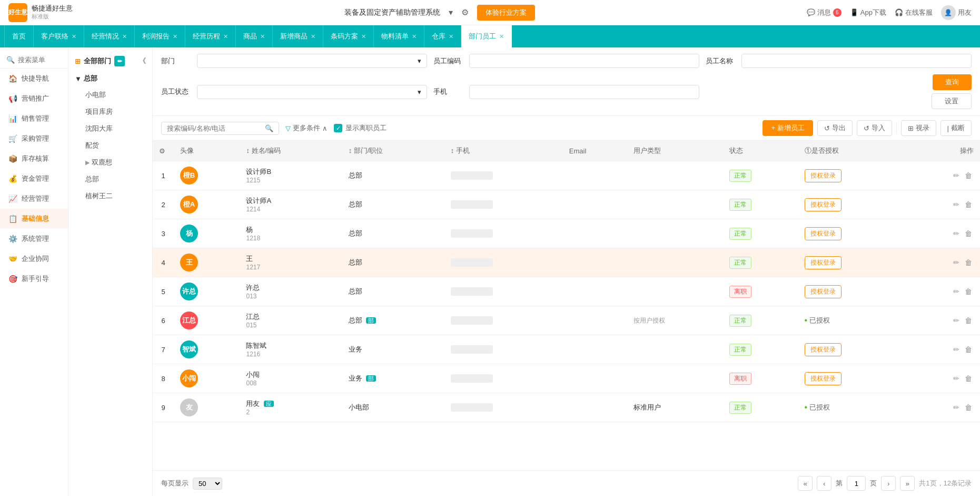 This screenshot has height=496, width=980. I want to click on filter-status-select: ▾, so click(312, 92).